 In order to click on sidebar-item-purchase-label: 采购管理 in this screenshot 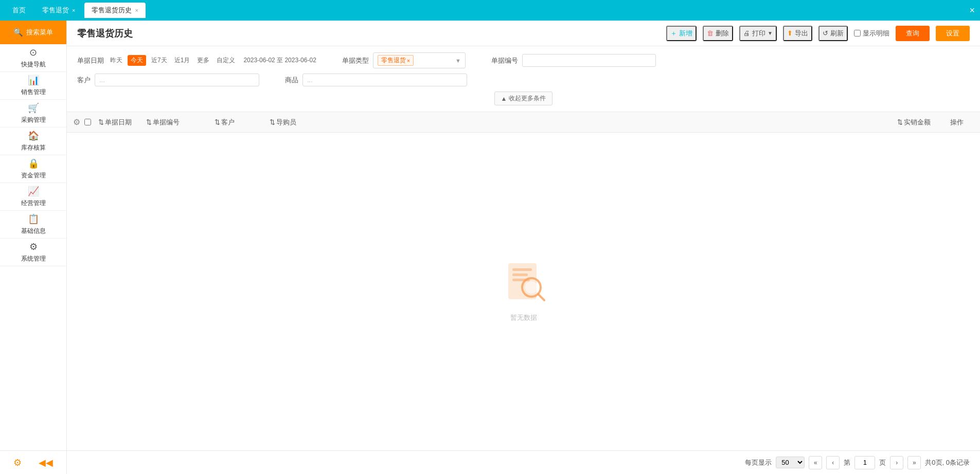, I will do `click(33, 120)`.